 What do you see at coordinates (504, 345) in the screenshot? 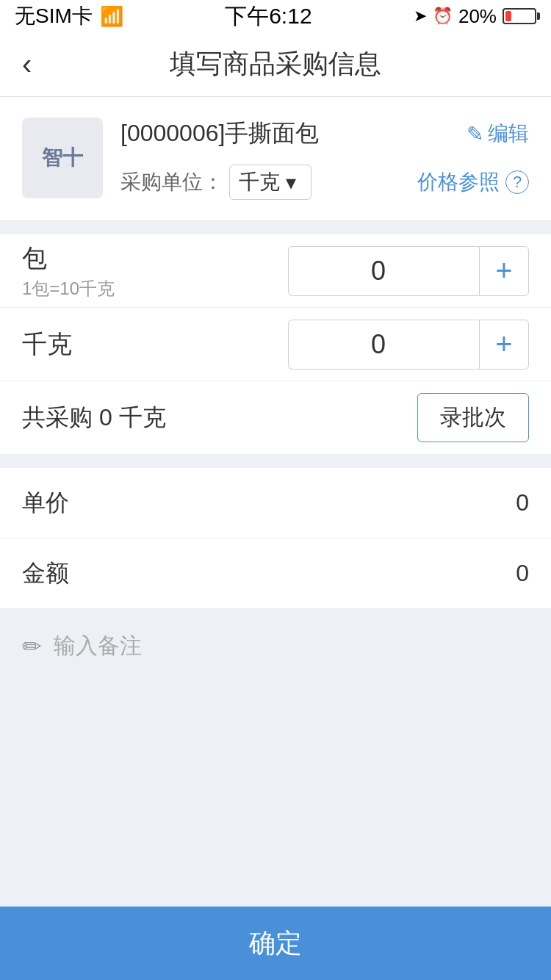
I see `kg-plus-button: +` at bounding box center [504, 345].